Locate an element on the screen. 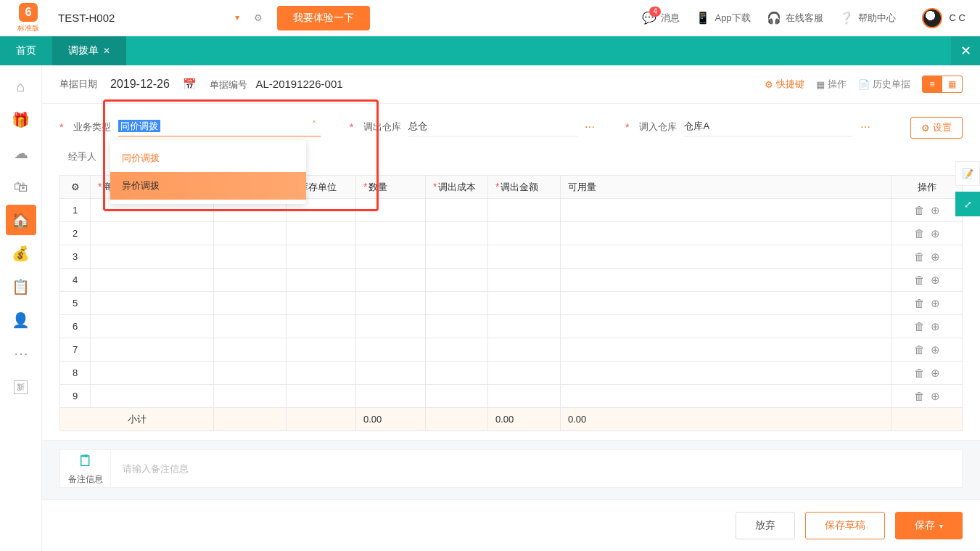  settings-button: ⚙设置 is located at coordinates (936, 128).